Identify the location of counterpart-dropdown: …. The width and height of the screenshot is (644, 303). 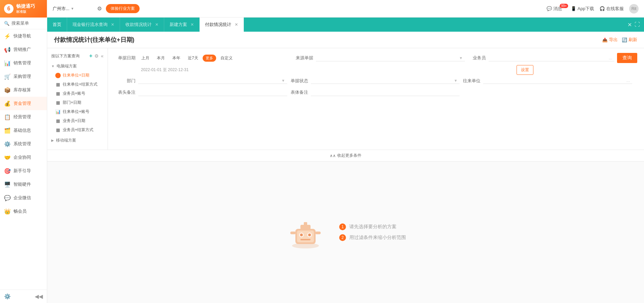
(558, 81).